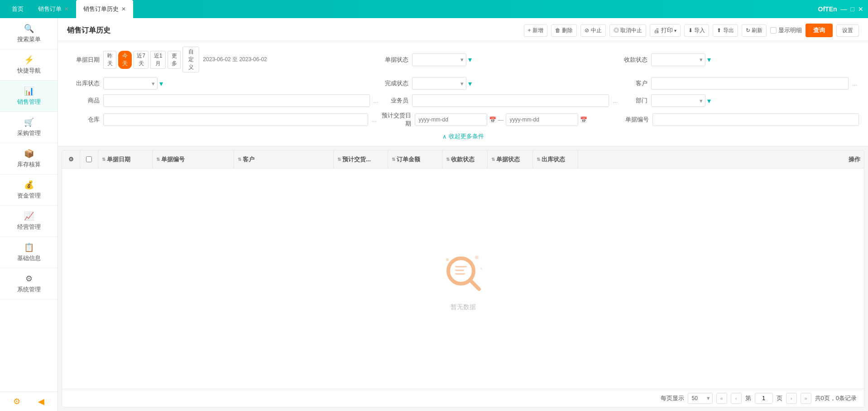 The height and width of the screenshot is (411, 868). What do you see at coordinates (678, 60) in the screenshot?
I see `collect-status-select` at bounding box center [678, 60].